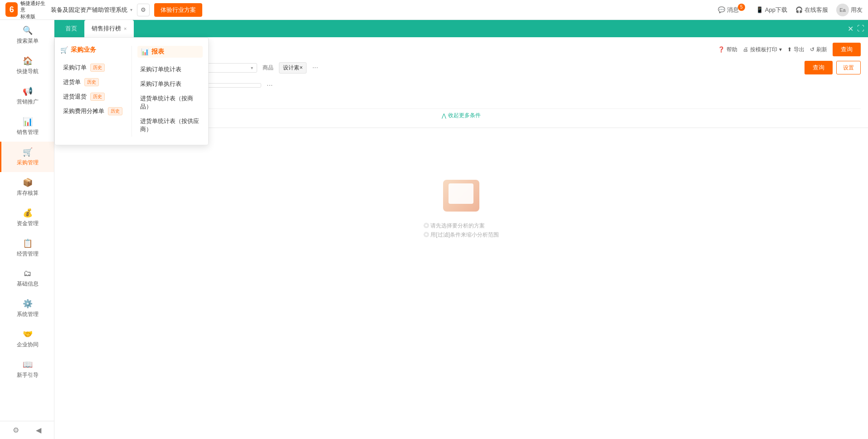 The width and height of the screenshot is (868, 439). I want to click on sidebar-item-finance: 💰资金管理, so click(27, 218).